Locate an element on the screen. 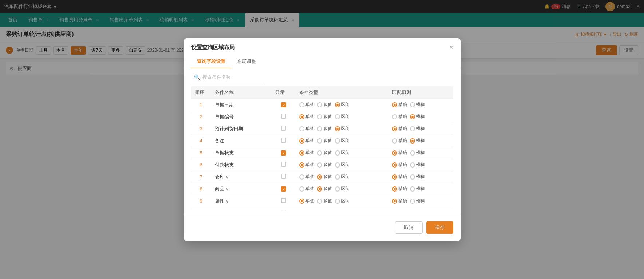  table-row: 4备注单值多值区间精确模糊 is located at coordinates (322, 141).